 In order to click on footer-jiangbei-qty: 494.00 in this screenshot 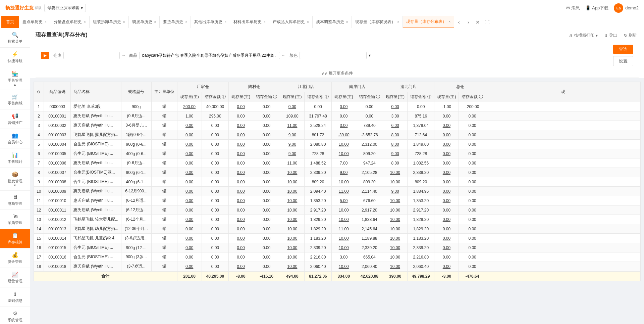, I will do `click(292, 276)`.